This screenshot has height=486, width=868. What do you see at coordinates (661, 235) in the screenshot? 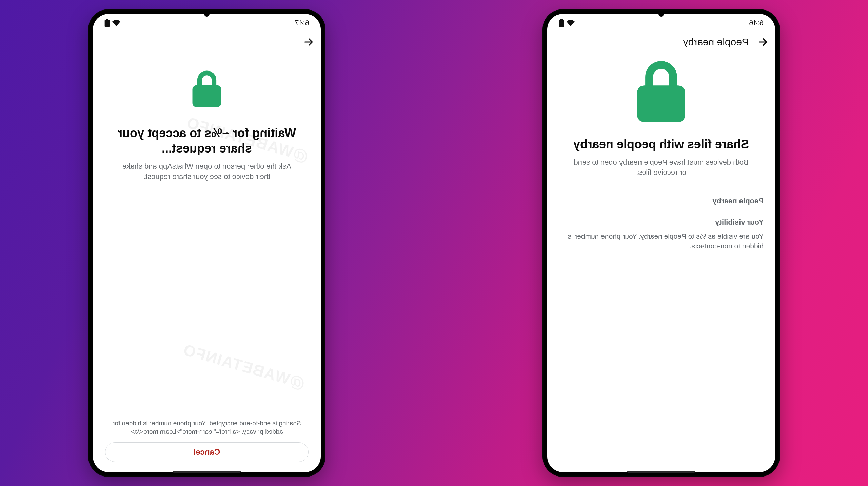
I see `section-your-visibility: Your visibility You are visible as %s to…` at bounding box center [661, 235].